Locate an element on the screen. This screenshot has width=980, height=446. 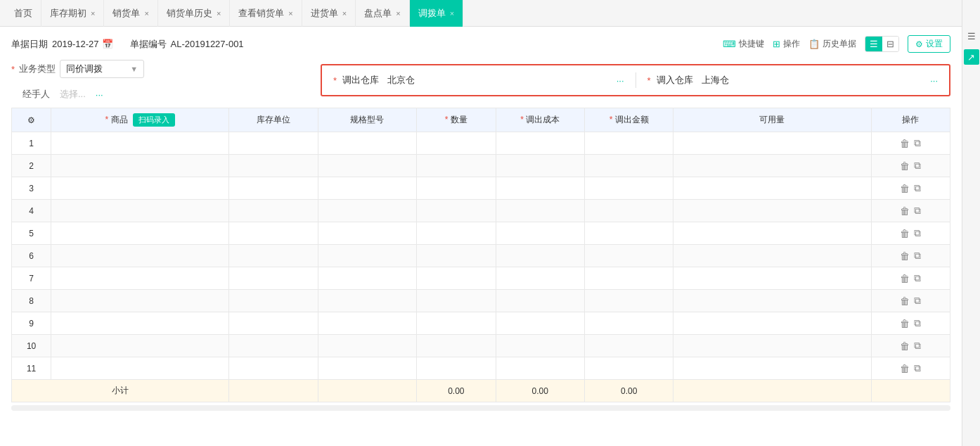
row-3-copy-icon: ⧉ is located at coordinates (917, 189).